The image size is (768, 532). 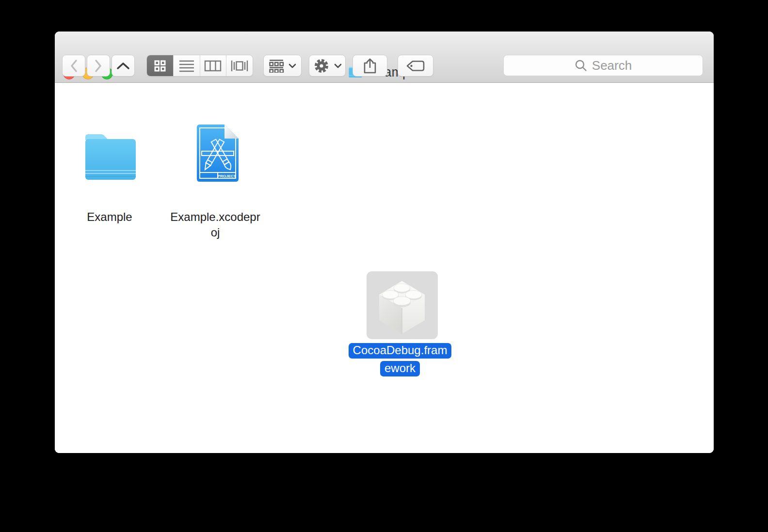 What do you see at coordinates (215, 225) in the screenshot?
I see `file-label: Example.xcodepr oj` at bounding box center [215, 225].